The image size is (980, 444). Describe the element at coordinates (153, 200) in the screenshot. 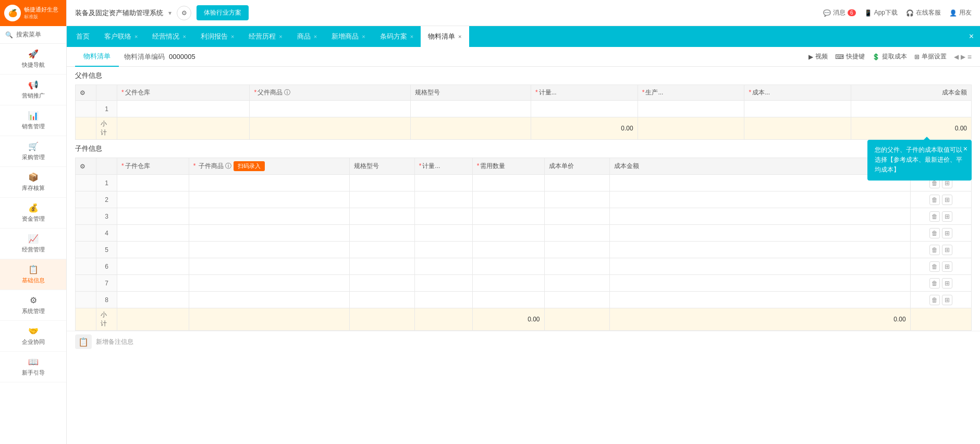

I see `child-row-2-warehouse` at that location.